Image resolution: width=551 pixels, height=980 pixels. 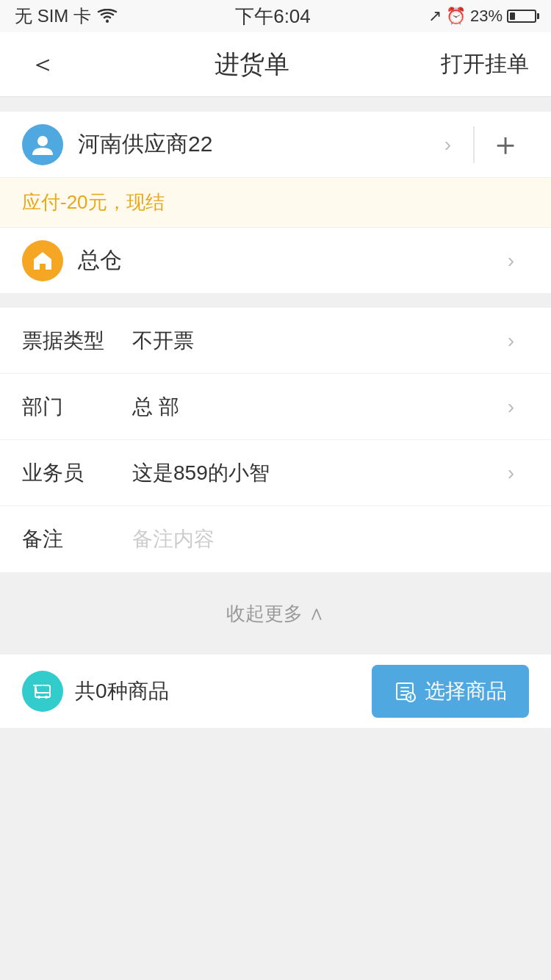 I want to click on wifi-icon, so click(x=107, y=16).